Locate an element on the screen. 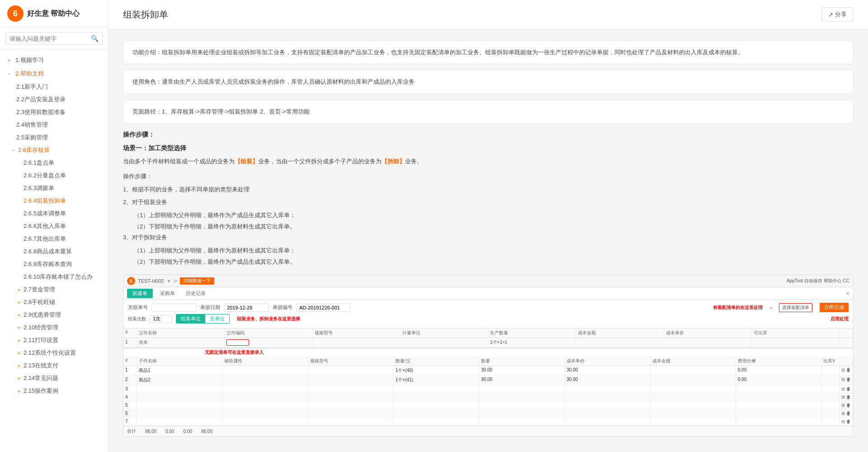  upper-col-5: 生产数量 is located at coordinates (532, 333).